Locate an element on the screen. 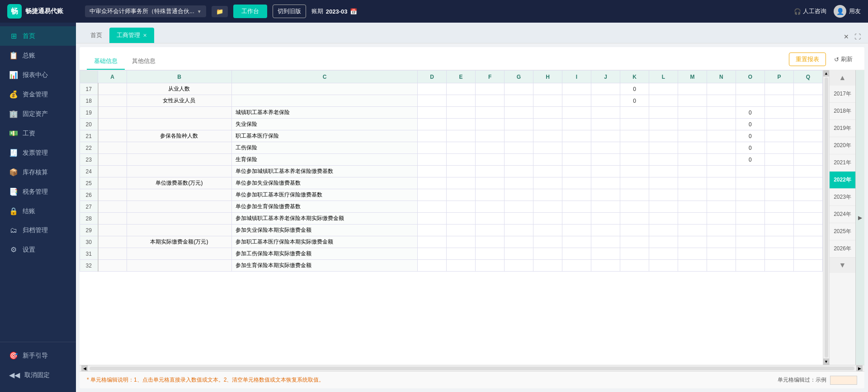 The height and width of the screenshot is (392, 868). cell-21-P is located at coordinates (779, 136).